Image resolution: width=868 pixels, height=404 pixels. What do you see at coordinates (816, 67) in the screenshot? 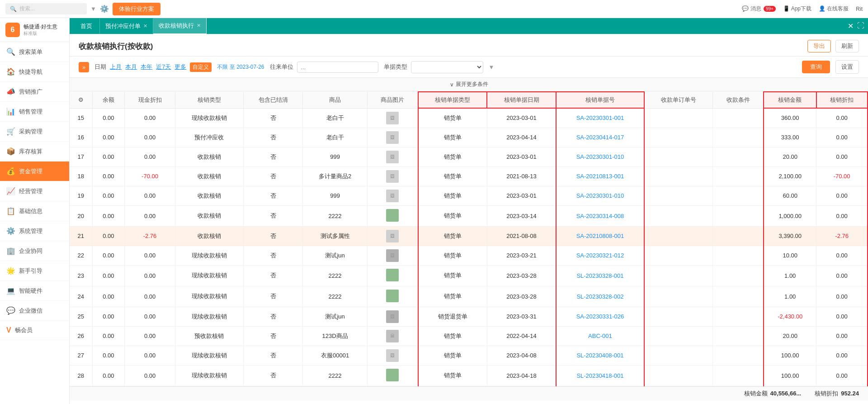
I see `query-btn: 查询` at bounding box center [816, 67].